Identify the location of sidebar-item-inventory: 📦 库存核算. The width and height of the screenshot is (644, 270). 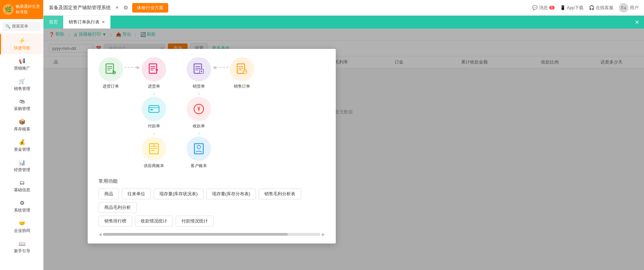
(22, 125).